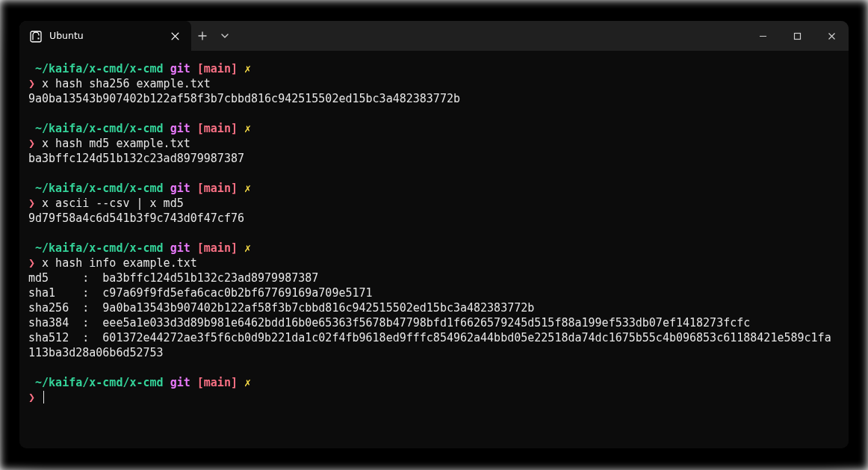  I want to click on output-line: sha384 : eee5a1e033d3d89b981e6462bdd16b0…, so click(434, 323).